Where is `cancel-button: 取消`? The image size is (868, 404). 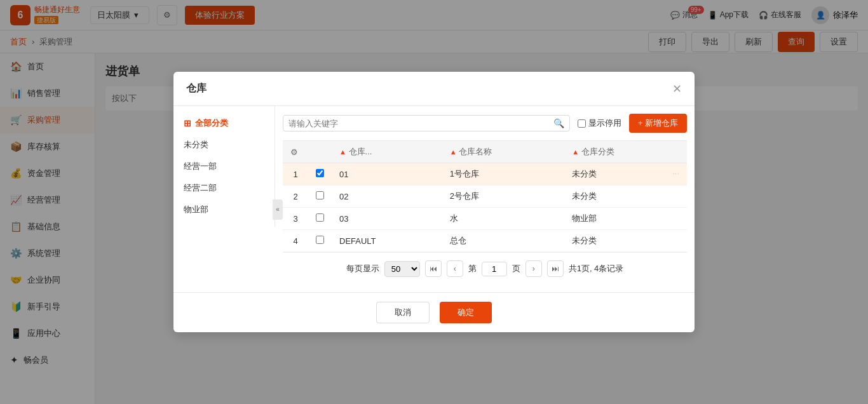
cancel-button: 取消 is located at coordinates (403, 313).